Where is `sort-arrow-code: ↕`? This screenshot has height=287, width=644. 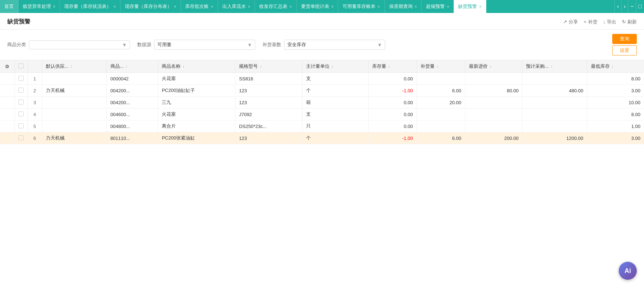
sort-arrow-code: ↕ is located at coordinates (126, 66).